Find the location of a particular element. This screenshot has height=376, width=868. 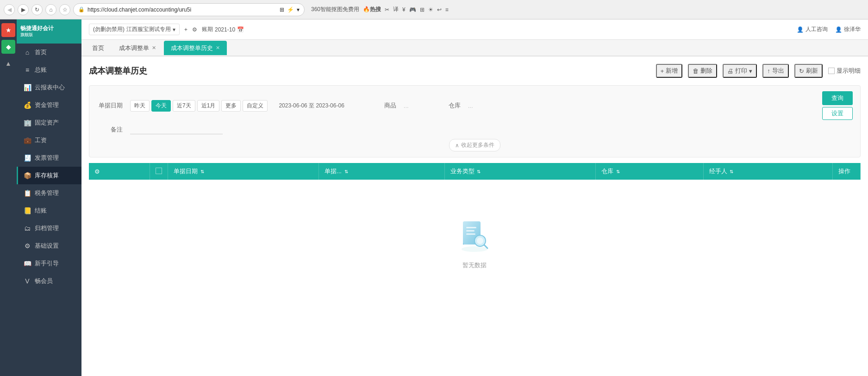

sidebar-label-tax: 税务管理 is located at coordinates (47, 193).